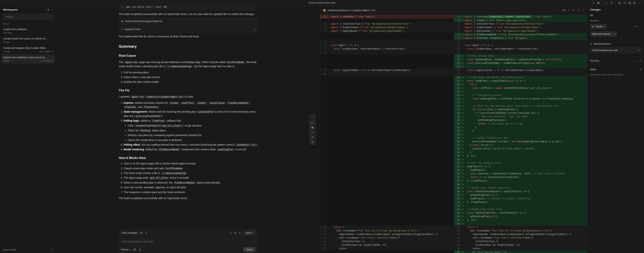 The image size is (644, 253). What do you see at coordinates (574, 10) in the screenshot?
I see `history-icon: ↻` at bounding box center [574, 10].